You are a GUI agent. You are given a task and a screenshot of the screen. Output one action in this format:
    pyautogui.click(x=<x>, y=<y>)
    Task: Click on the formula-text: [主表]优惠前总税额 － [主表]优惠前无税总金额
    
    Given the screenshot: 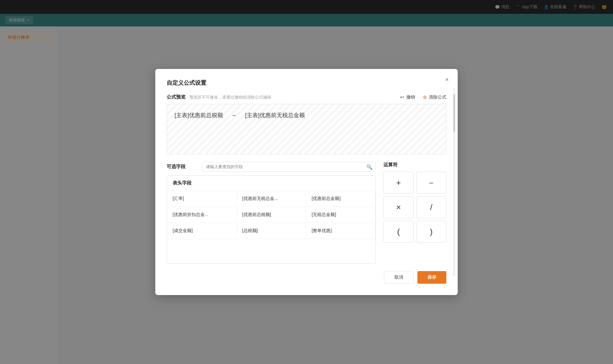 What is the action you would take?
    pyautogui.click(x=306, y=115)
    